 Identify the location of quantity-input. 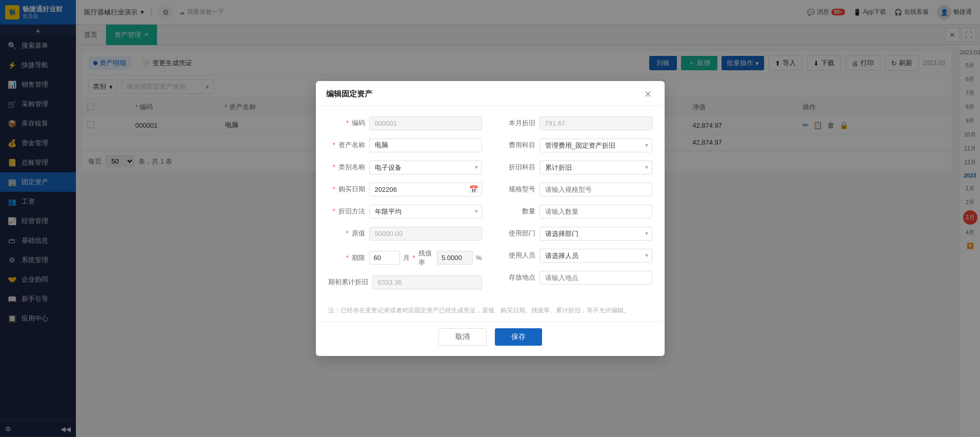
(596, 211).